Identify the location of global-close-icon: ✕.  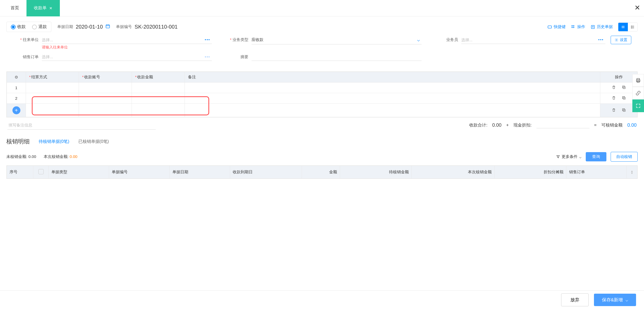
(637, 8).